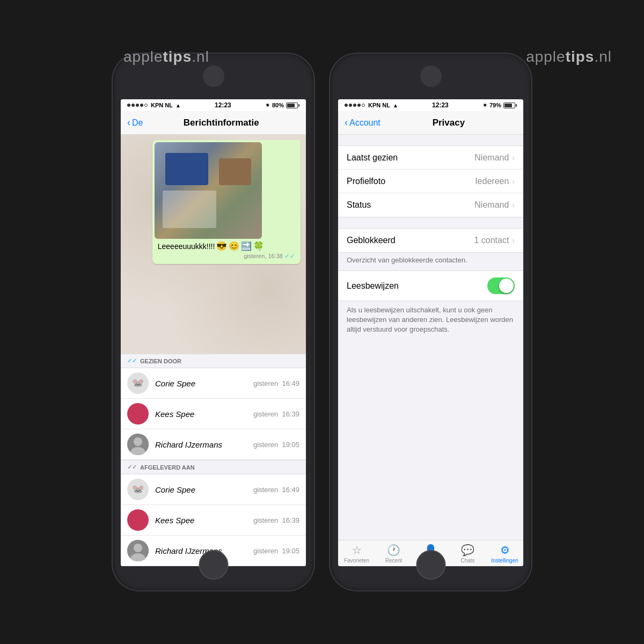  What do you see at coordinates (189, 209) in the screenshot?
I see `chat-image-detail` at bounding box center [189, 209].